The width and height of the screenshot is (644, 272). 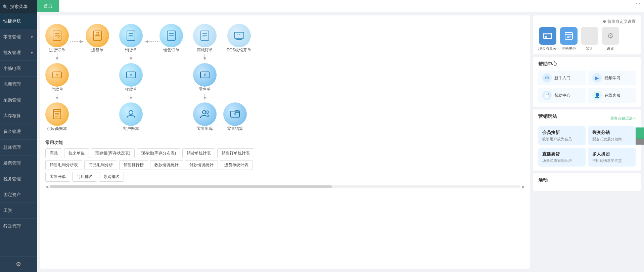 What do you see at coordinates (612, 133) in the screenshot?
I see `fission-title: 裂变分销` at bounding box center [612, 133].